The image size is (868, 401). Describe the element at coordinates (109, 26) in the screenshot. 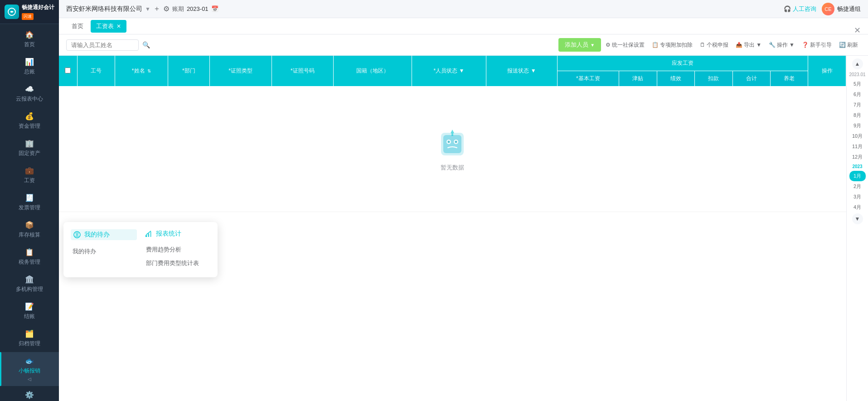

I see `tab-salary-sheet: 工资表 ✕` at that location.